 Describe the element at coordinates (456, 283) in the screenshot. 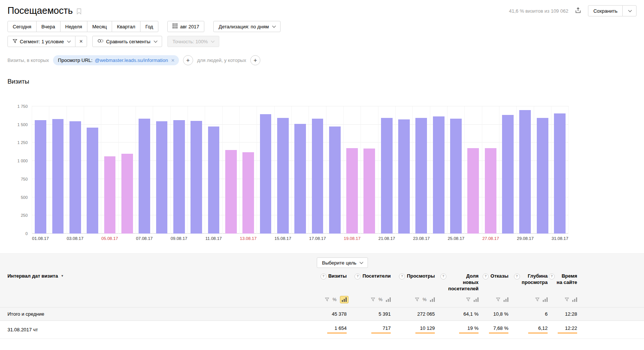

I see `column-header-new-visitors-share: ?Доля новых посетителей` at that location.